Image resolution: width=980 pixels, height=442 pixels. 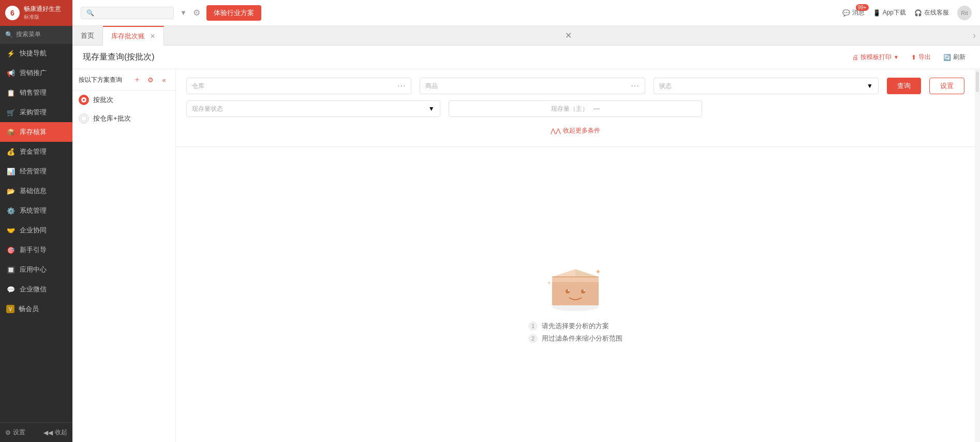 I want to click on sidebar-item-operation: 📊 经营管理, so click(x=36, y=171).